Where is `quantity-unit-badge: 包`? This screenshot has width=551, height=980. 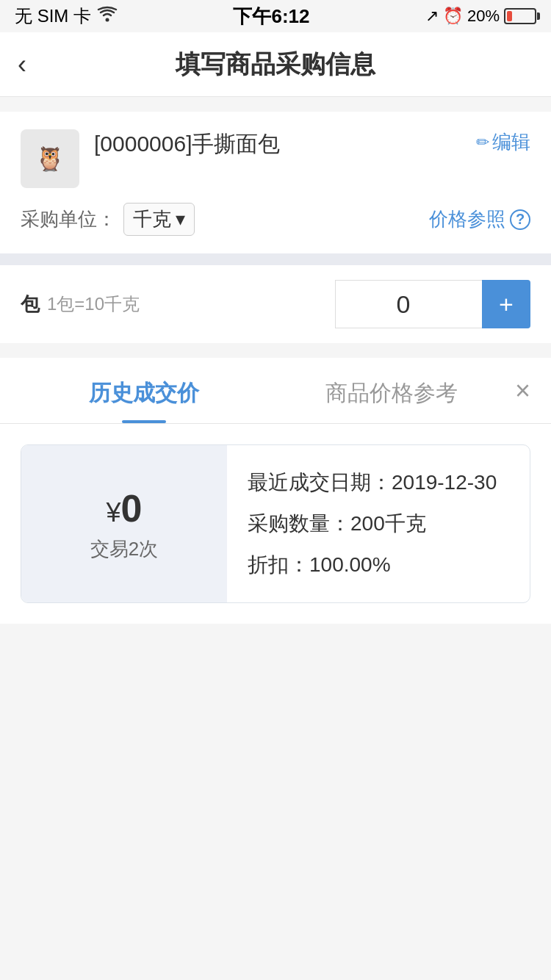
quantity-unit-badge: 包 is located at coordinates (30, 304).